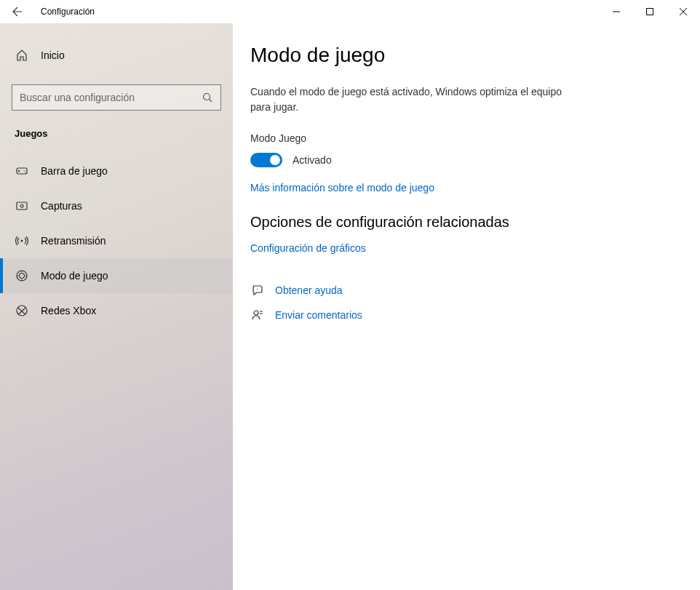 The height and width of the screenshot is (590, 700). I want to click on captures-icon, so click(22, 206).